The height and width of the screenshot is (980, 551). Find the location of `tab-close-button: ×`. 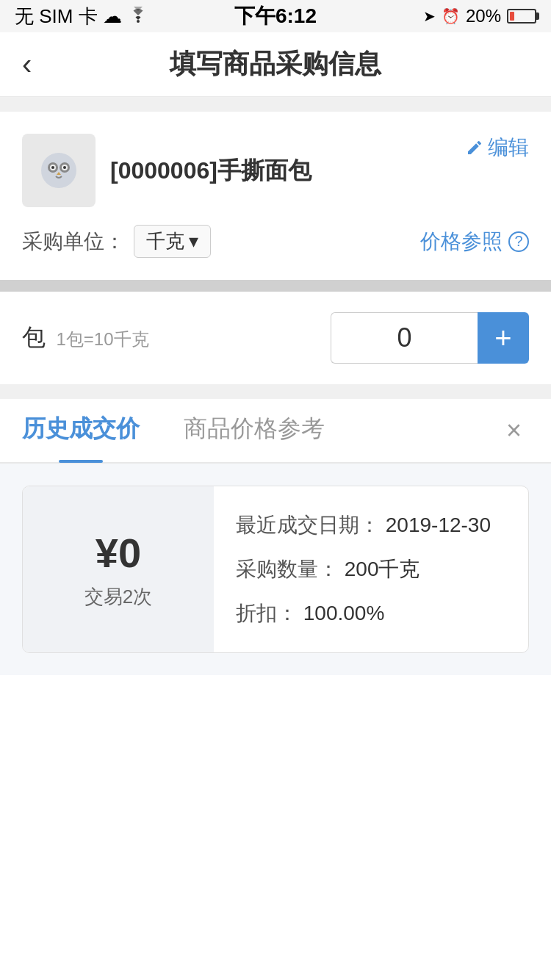

tab-close-button: × is located at coordinates (514, 430).